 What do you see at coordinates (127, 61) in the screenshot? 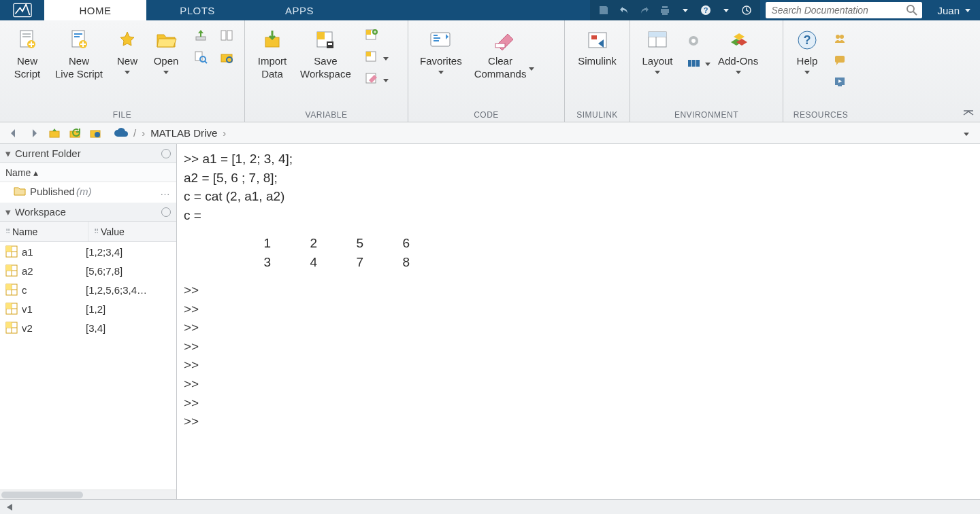
I see `new-label: New` at bounding box center [127, 61].